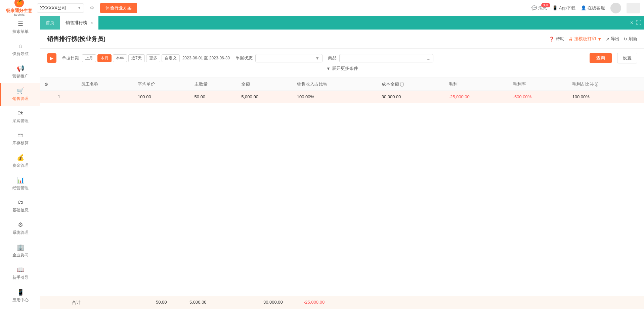 The height and width of the screenshot is (309, 644). What do you see at coordinates (570, 39) in the screenshot?
I see `print-icon: 🖨` at bounding box center [570, 39].